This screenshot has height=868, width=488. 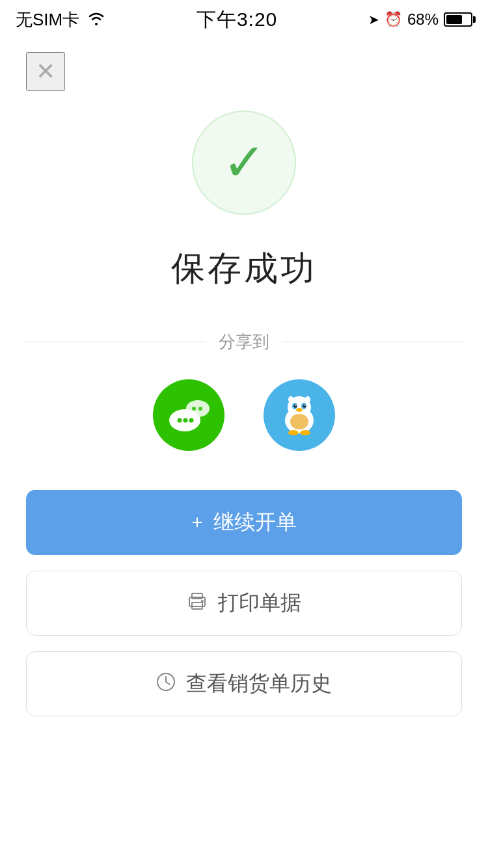 I want to click on share-label: 分享到, so click(x=244, y=342).